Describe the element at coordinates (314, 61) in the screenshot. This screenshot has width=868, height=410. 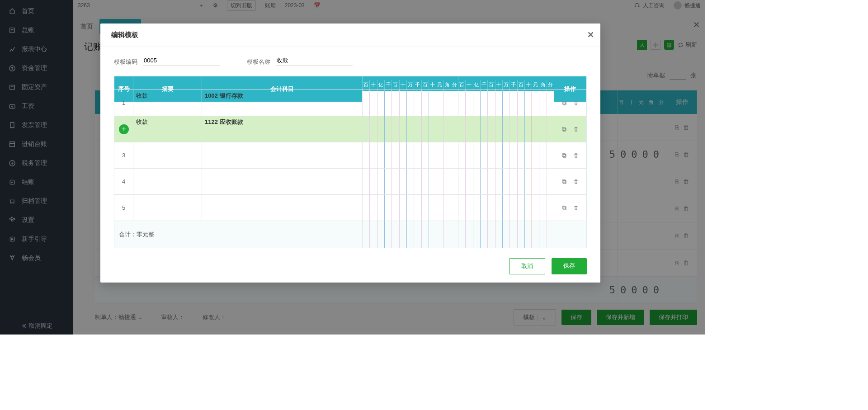
I see `template-name-input` at that location.